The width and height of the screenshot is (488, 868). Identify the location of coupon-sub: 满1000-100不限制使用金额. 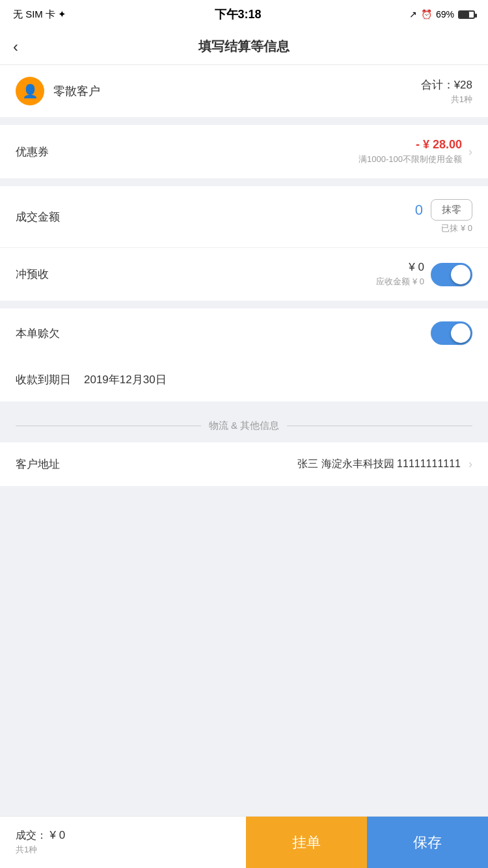
(410, 159).